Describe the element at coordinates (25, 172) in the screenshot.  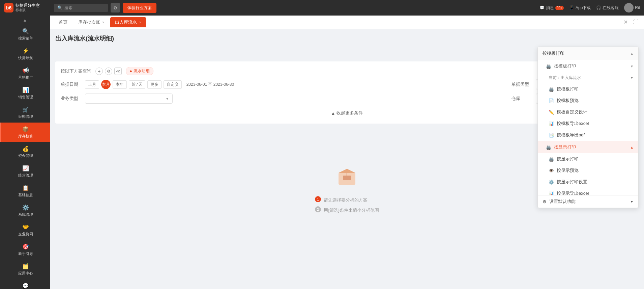
I see `sidebar-item-business: 📈 经营管理` at that location.